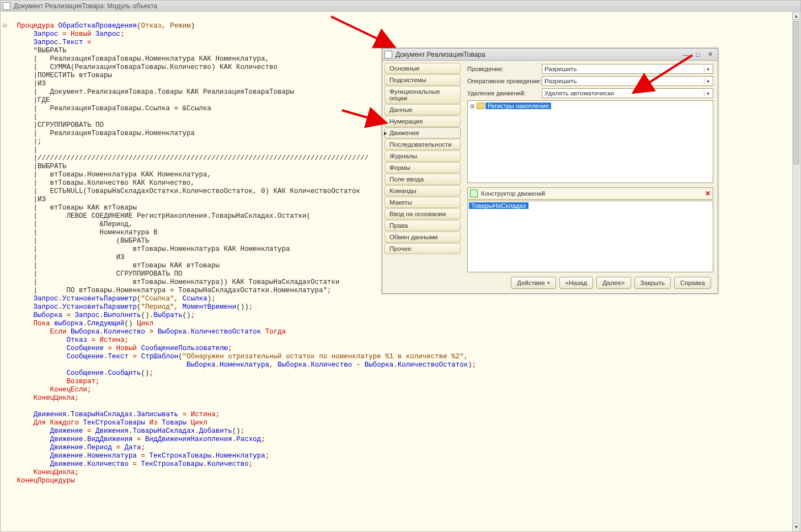 This screenshot has height=532, width=801. I want to click on combo-conduct-value: Разрешить, so click(560, 69).